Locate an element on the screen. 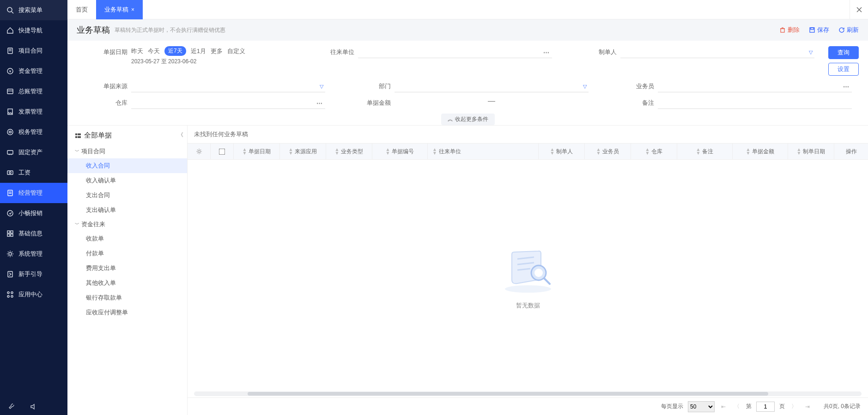 This screenshot has height=415, width=868. warehouse-input is located at coordinates (228, 103).